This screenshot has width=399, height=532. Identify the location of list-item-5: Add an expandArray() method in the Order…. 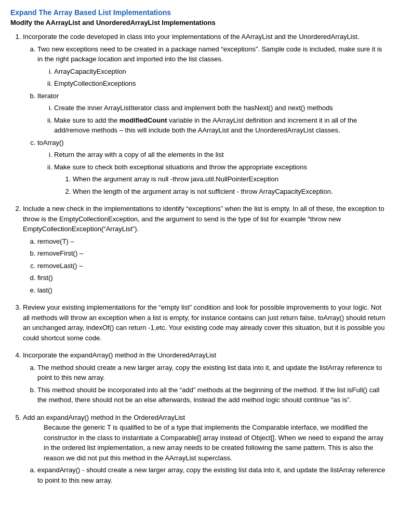
(206, 449).